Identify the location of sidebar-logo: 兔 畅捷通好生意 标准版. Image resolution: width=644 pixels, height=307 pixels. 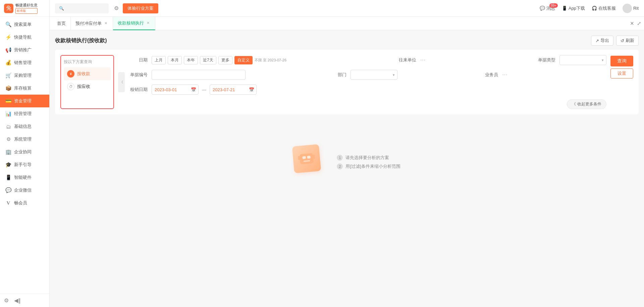
(25, 8).